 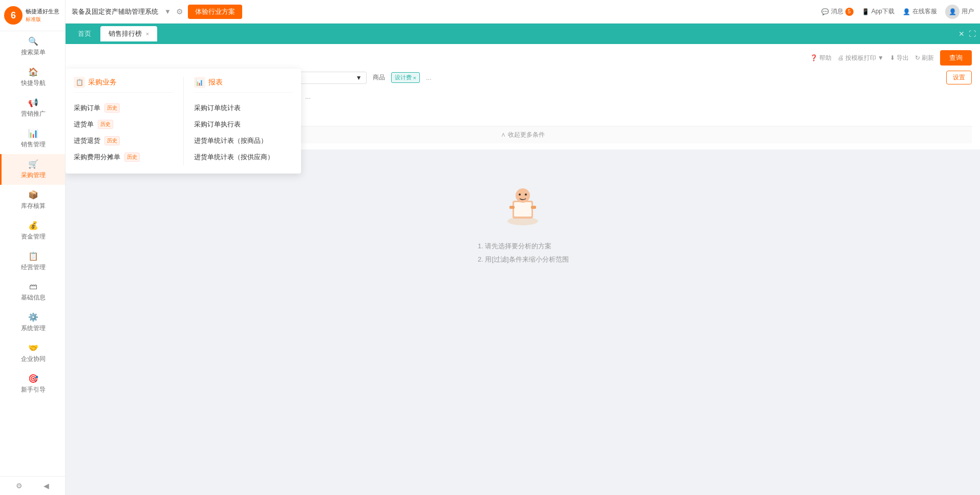 I want to click on inbound-hist-badge: 历史, so click(x=105, y=124).